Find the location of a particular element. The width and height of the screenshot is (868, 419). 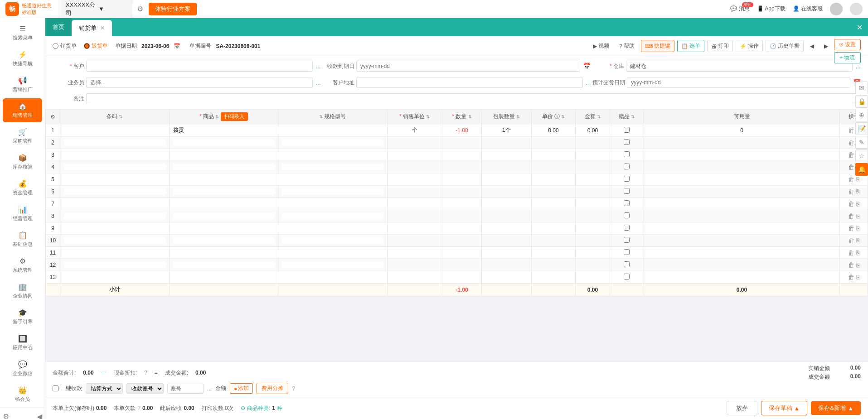

float-edit-btn: ✎ is located at coordinates (862, 142).